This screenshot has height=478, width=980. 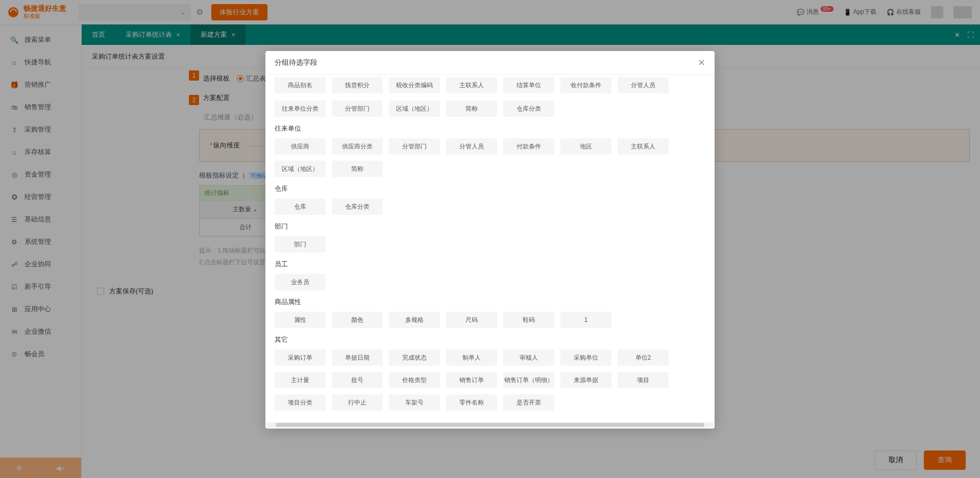 What do you see at coordinates (414, 380) in the screenshot?
I see `field-chip: 价格类型` at bounding box center [414, 380].